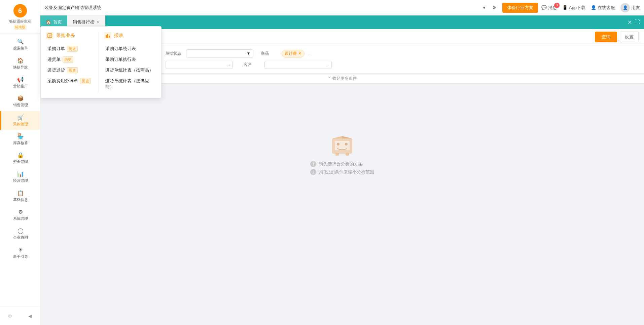  I want to click on dots-icon: ···, so click(228, 65).